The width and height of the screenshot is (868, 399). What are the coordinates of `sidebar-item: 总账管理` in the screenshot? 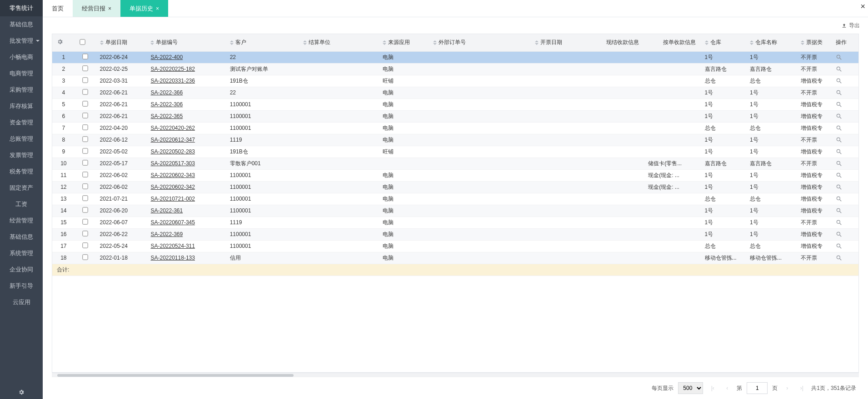 It's located at (21, 139).